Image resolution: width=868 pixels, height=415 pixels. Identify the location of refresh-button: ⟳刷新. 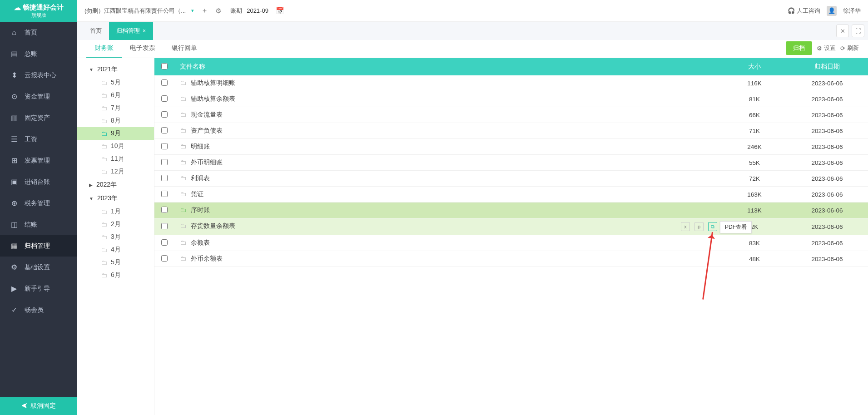
(849, 48).